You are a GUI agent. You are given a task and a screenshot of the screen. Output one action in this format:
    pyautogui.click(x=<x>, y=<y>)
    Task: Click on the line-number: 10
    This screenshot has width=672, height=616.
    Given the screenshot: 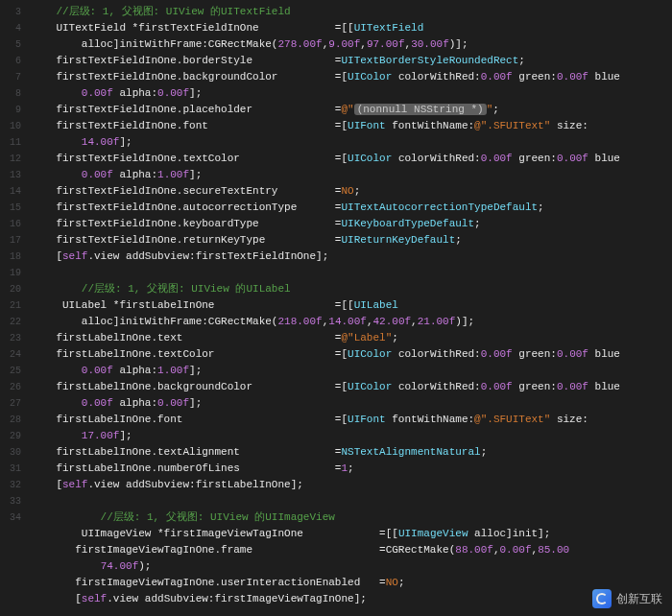 What is the action you would take?
    pyautogui.click(x=11, y=127)
    